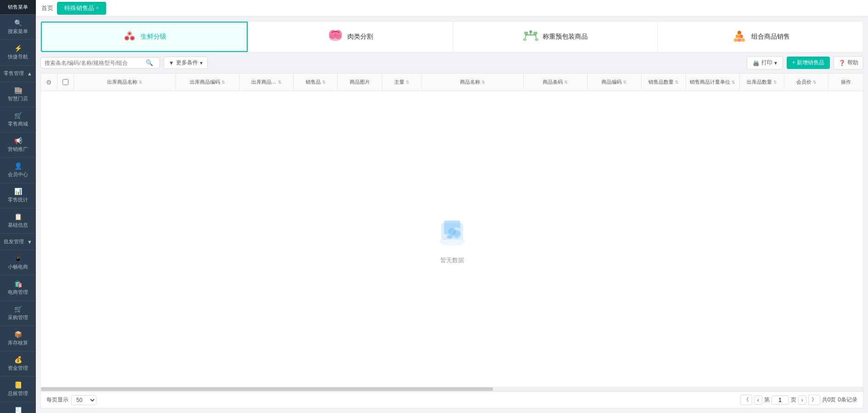 The width and height of the screenshot is (868, 413). What do you see at coordinates (95, 63) in the screenshot?
I see `search-input` at bounding box center [95, 63].